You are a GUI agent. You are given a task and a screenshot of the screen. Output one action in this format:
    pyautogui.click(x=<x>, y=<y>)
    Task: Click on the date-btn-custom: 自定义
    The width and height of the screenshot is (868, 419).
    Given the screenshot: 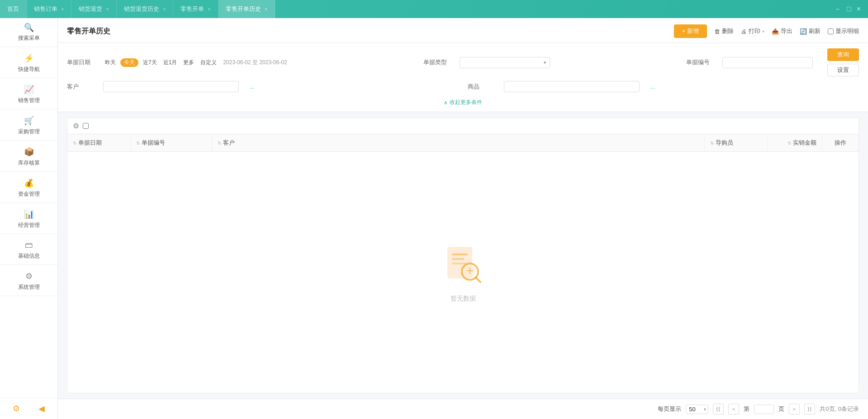 What is the action you would take?
    pyautogui.click(x=209, y=62)
    